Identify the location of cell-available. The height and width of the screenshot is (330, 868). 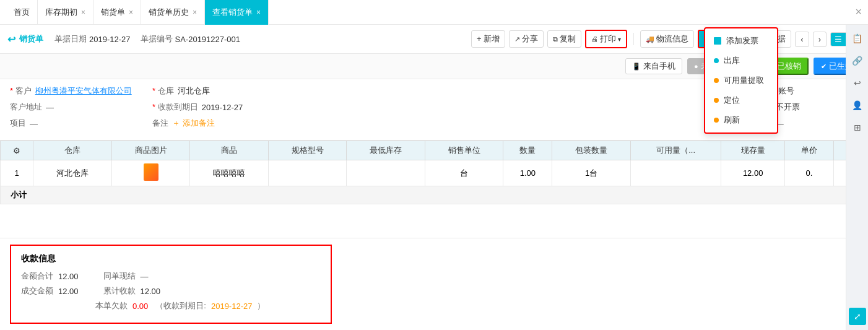
(675, 173).